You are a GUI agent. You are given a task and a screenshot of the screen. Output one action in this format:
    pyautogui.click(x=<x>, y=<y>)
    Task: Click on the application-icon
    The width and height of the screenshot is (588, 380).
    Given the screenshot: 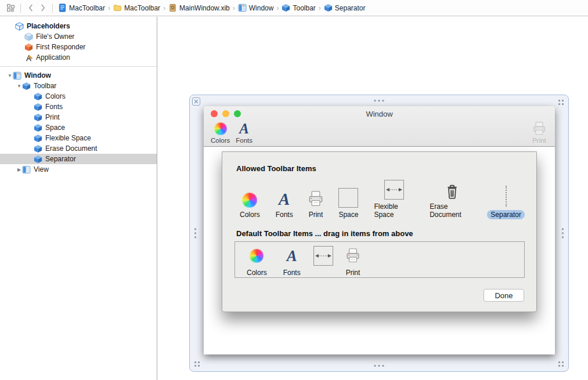 What is the action you would take?
    pyautogui.click(x=29, y=58)
    